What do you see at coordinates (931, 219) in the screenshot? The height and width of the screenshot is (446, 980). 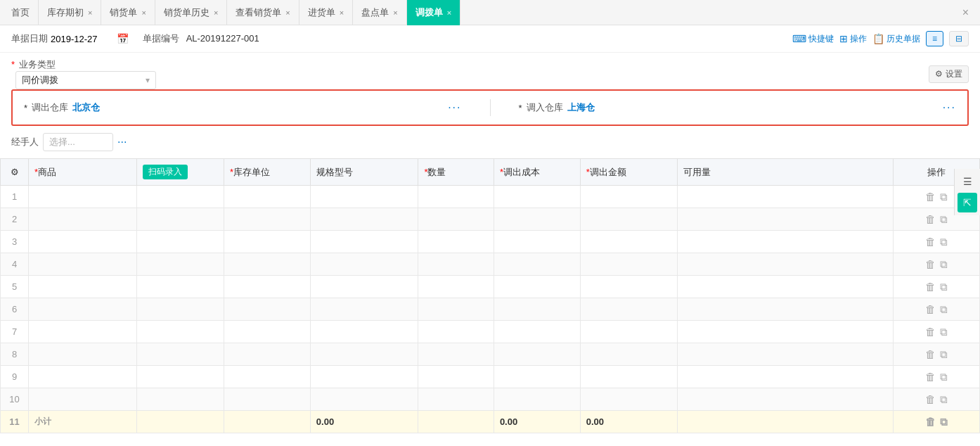 I see `row-delete-icon-2: 🗑` at bounding box center [931, 219].